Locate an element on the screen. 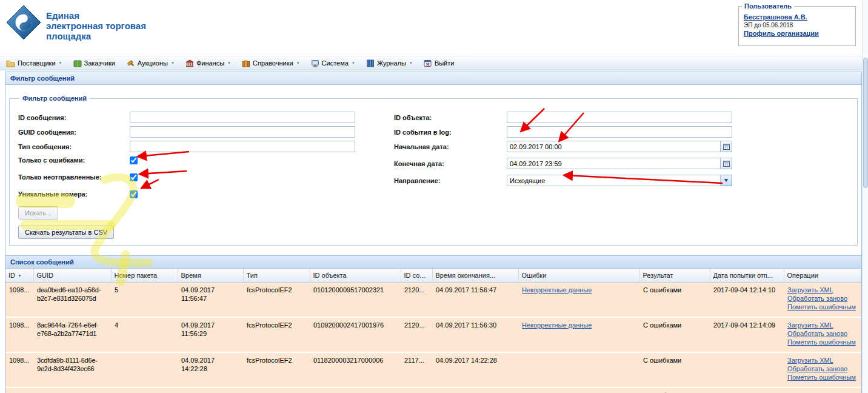 Image resolution: width=868 pixels, height=393 pixels. menu-item-references: Справочники ▼ is located at coordinates (271, 63).